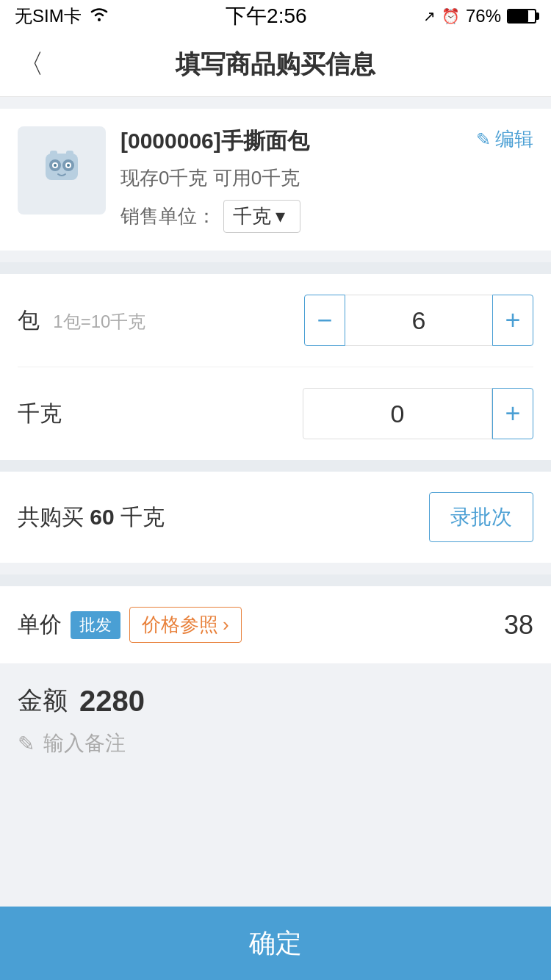 The width and height of the screenshot is (551, 980). I want to click on page-title: 填写商品购买信息, so click(276, 65).